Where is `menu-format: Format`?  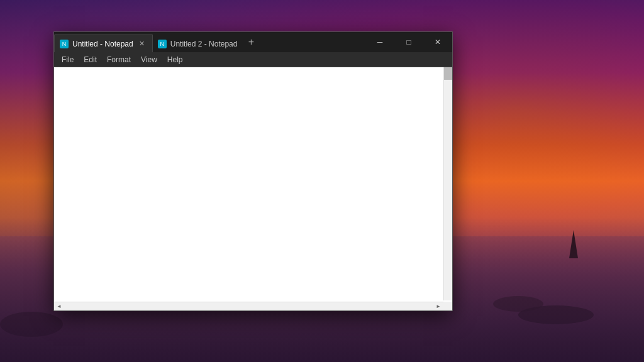 menu-format: Format is located at coordinates (119, 60).